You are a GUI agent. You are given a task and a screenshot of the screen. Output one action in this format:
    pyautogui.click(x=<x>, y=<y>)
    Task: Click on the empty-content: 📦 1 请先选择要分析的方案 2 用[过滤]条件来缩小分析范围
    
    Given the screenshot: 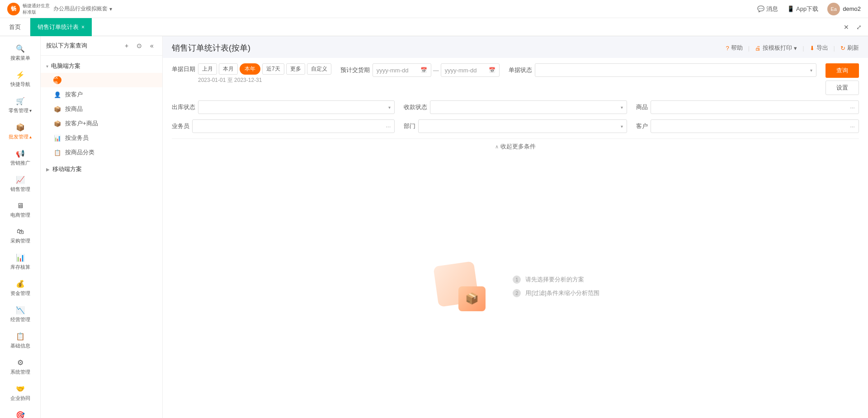 What is the action you would take?
    pyautogui.click(x=515, y=286)
    